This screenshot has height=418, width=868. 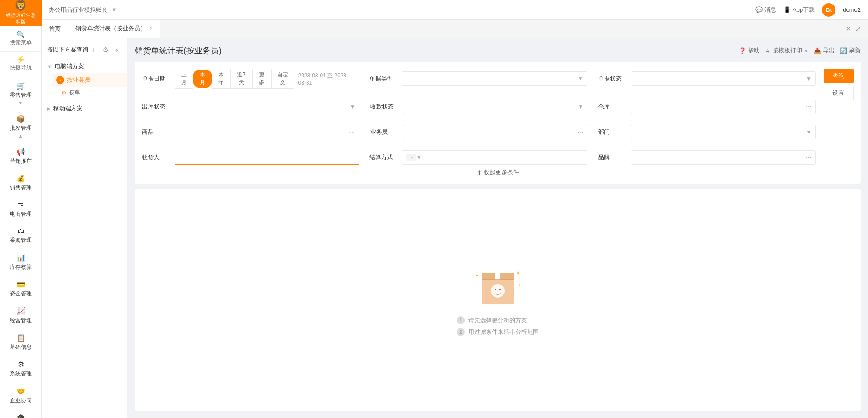 What do you see at coordinates (495, 107) in the screenshot?
I see `payment-status-field: ▼` at bounding box center [495, 107].